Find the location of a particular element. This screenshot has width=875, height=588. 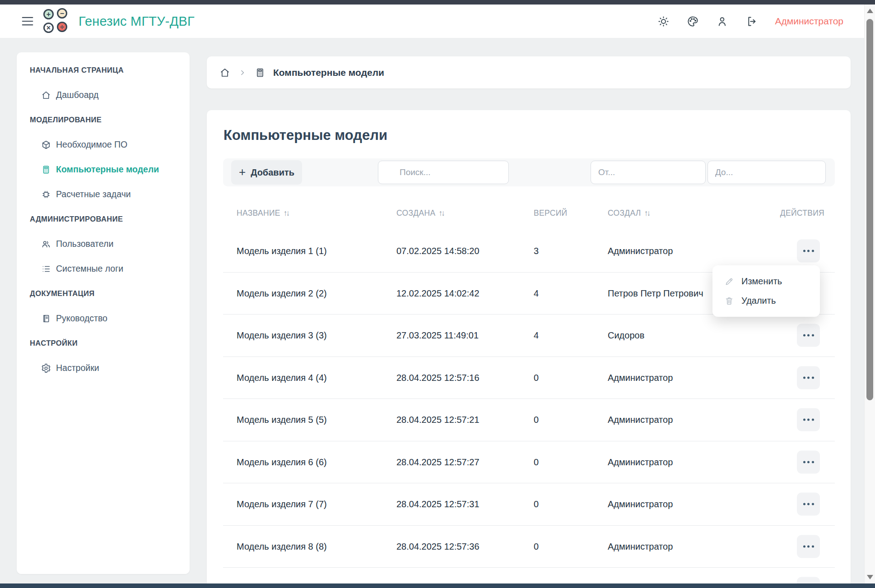

page-title: Компьютерные модели is located at coordinates (305, 135).